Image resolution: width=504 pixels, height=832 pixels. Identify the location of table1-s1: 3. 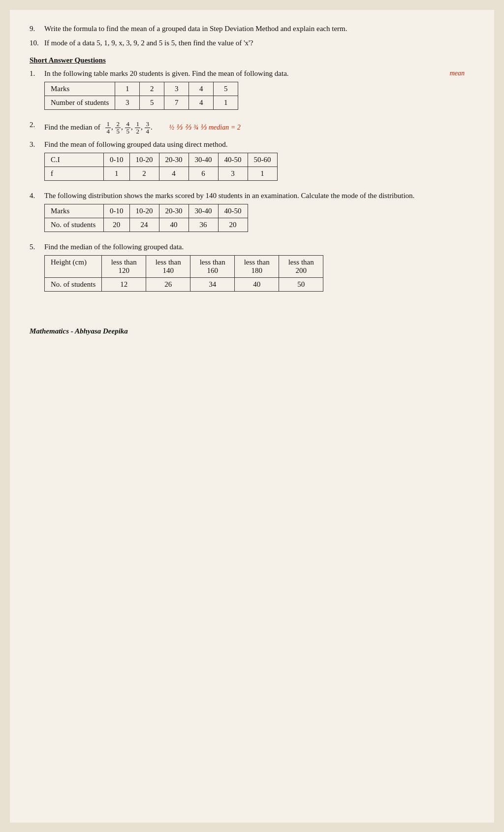
(127, 103).